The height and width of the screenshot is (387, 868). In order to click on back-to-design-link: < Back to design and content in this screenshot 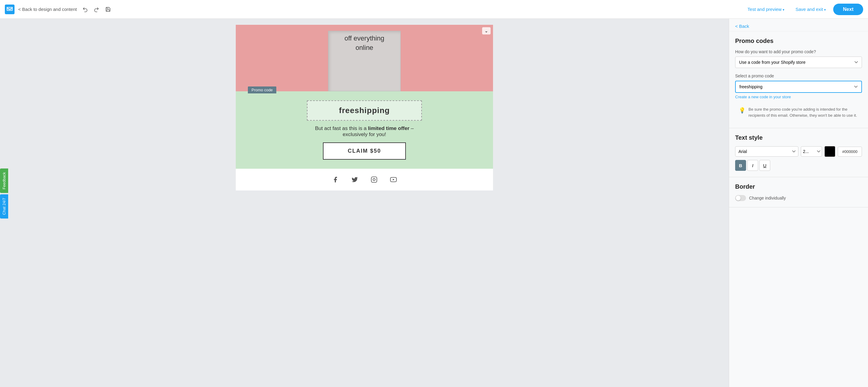, I will do `click(48, 9)`.